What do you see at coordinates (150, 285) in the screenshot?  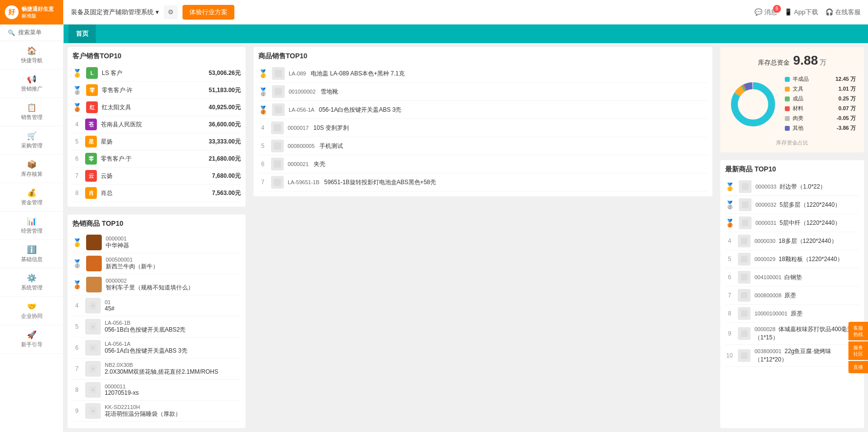 I see `product-info: 0000002 智利车子里（规格不知道填什么）` at bounding box center [150, 285].